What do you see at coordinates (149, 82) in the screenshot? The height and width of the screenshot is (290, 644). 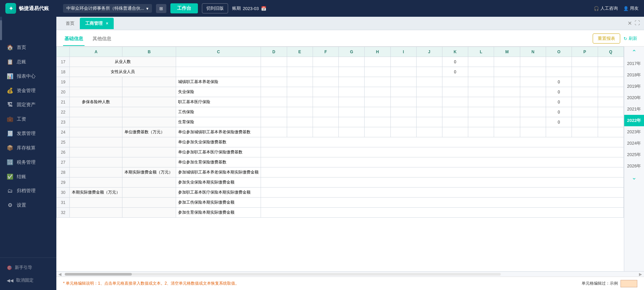 I see `cell-19-b` at bounding box center [149, 82].